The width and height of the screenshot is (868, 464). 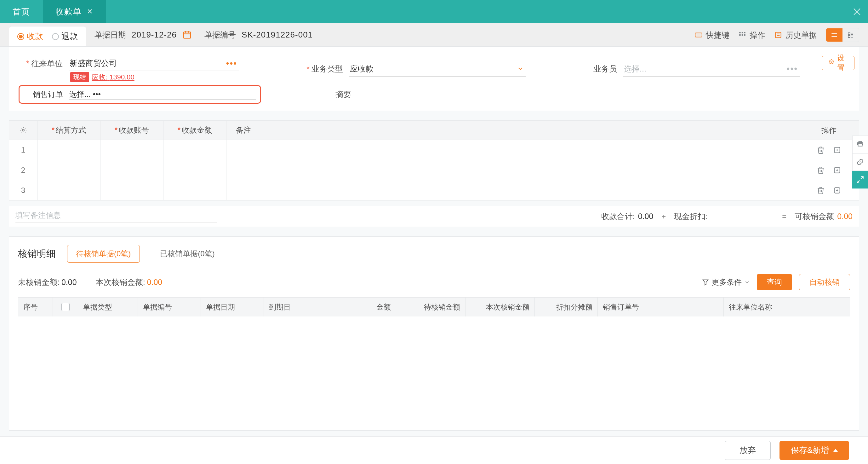 I want to click on salesman-placeholder: 选择..., so click(x=635, y=69).